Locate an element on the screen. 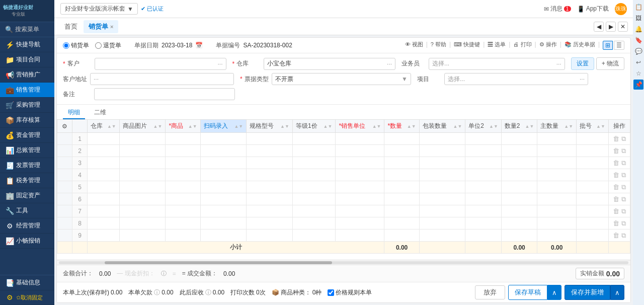  company-selector: 好业财专业版演示帐套 ▼ is located at coordinates (99, 9).